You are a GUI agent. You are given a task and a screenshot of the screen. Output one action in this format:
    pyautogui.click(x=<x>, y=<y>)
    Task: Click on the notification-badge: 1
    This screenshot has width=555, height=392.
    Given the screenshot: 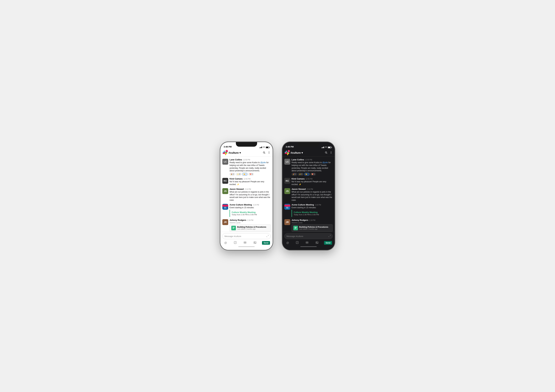 What is the action you would take?
    pyautogui.click(x=227, y=151)
    